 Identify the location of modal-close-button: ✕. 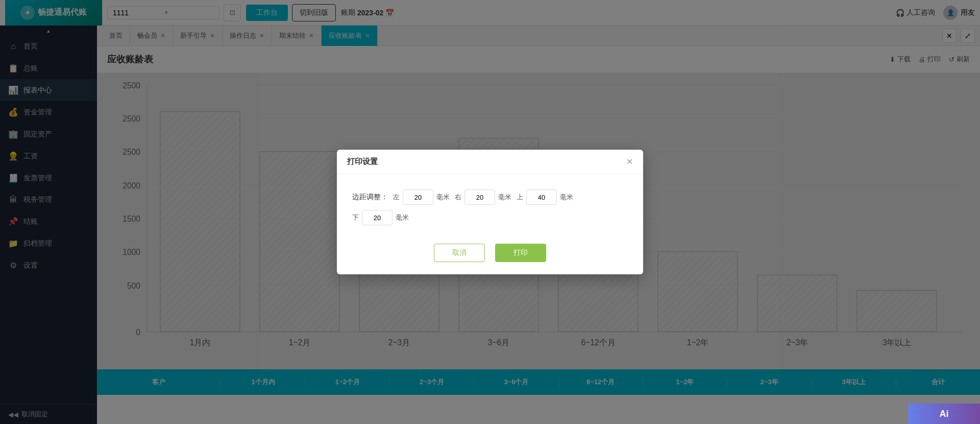
(630, 161).